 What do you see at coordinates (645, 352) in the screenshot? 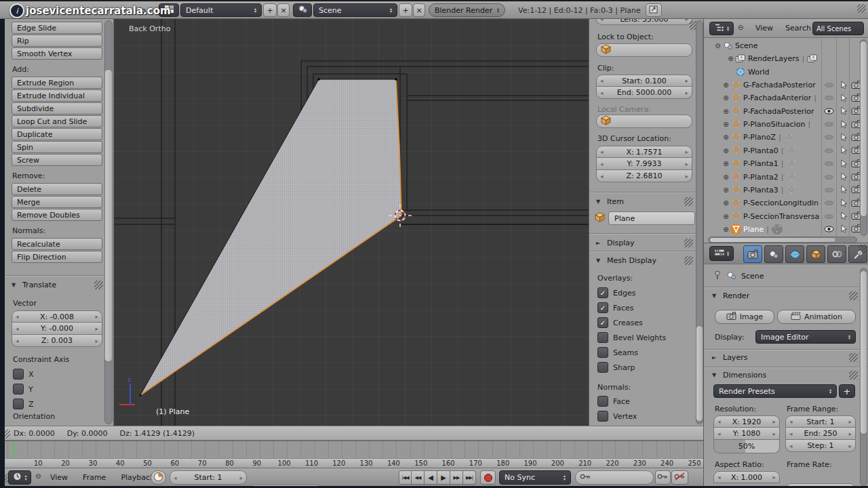
I see `check-seams: Seams` at bounding box center [645, 352].